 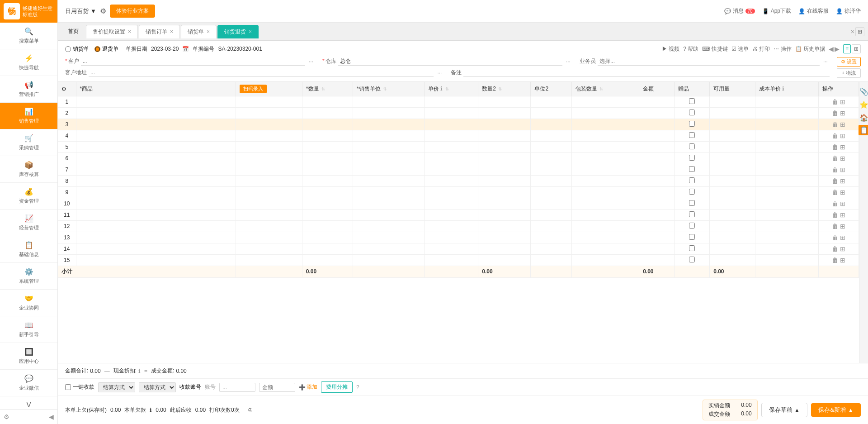 What do you see at coordinates (6, 417) in the screenshot?
I see `sidebar-settings-btn: ⚙` at bounding box center [6, 417].